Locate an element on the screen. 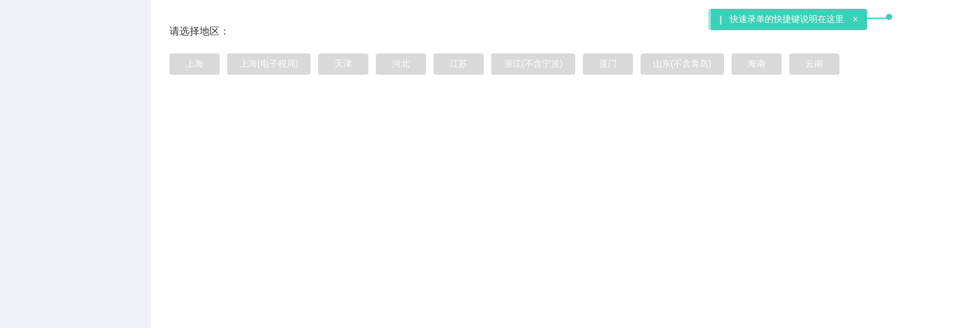  tooltip-text: 快速录单的快捷键说明在这里 is located at coordinates (787, 19).